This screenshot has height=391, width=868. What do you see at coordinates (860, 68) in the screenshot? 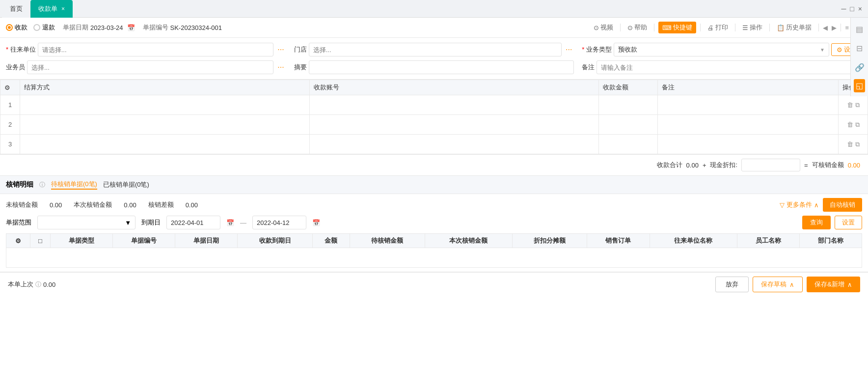
I see `sidebar-icon-3: 🔗` at bounding box center [860, 68].